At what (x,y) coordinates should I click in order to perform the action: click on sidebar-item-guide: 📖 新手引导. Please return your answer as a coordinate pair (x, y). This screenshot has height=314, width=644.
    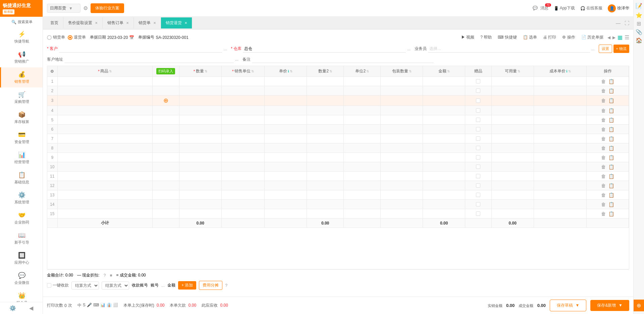
    Looking at the image, I should click on (21, 238).